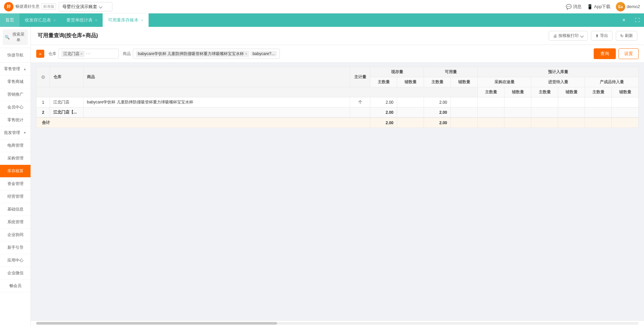 Image resolution: width=644 pixels, height=326 pixels. I want to click on export-icon: ⬆, so click(597, 36).